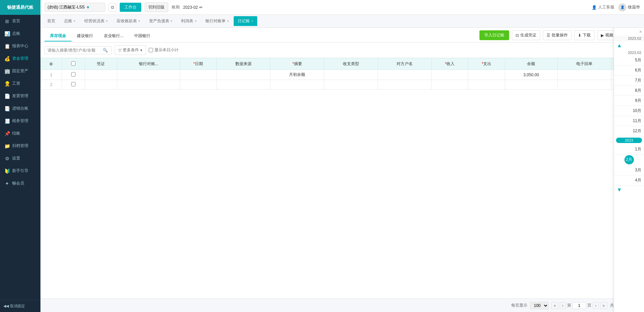 Image resolution: width=644 pixels, height=312 pixels. What do you see at coordinates (6, 306) in the screenshot?
I see `pin-icon: ◀◀` at bounding box center [6, 306].